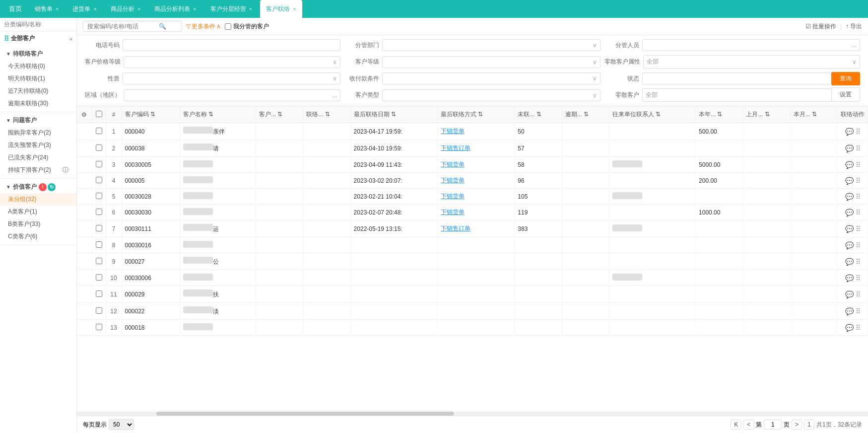 Image resolution: width=868 pixels, height=433 pixels. Describe the element at coordinates (38, 54) in the screenshot. I see `pending-contact-header: ▼ 待联络客户` at that location.